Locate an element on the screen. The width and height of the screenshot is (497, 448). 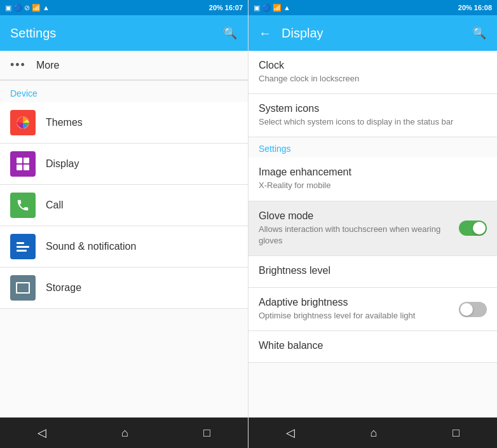
battery-right: 20% is located at coordinates (465, 8).